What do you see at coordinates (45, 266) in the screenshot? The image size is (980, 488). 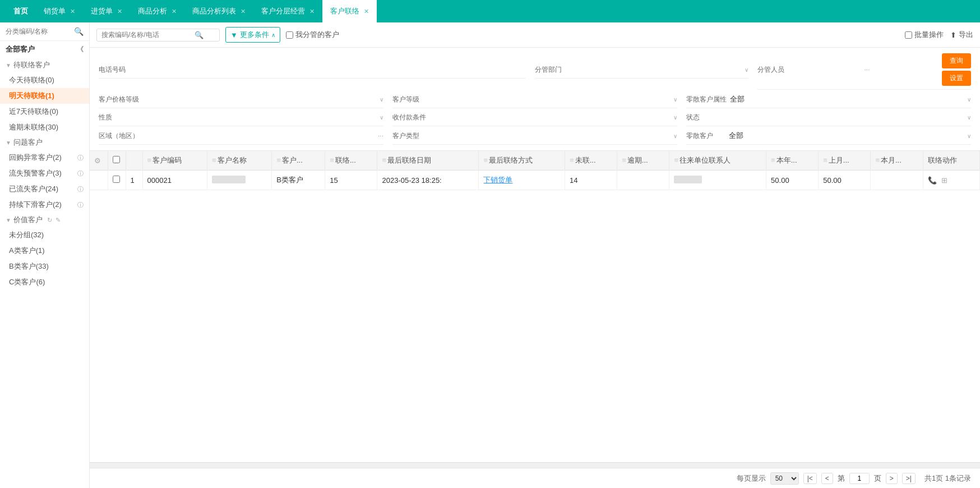 I see `sidebar-item-b-class: B类客户(33)` at bounding box center [45, 266].